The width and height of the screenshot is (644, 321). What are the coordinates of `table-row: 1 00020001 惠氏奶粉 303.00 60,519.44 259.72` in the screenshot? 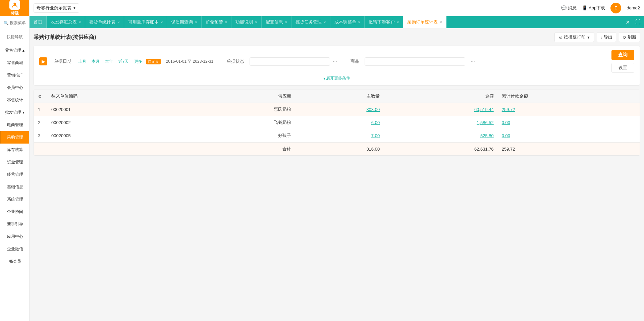 It's located at (337, 109).